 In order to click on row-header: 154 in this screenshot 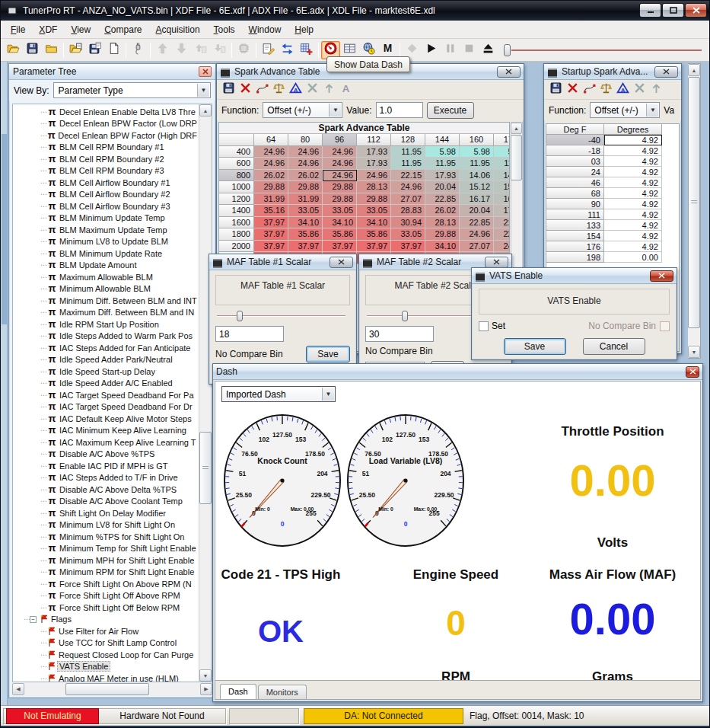, I will do `click(575, 236)`.